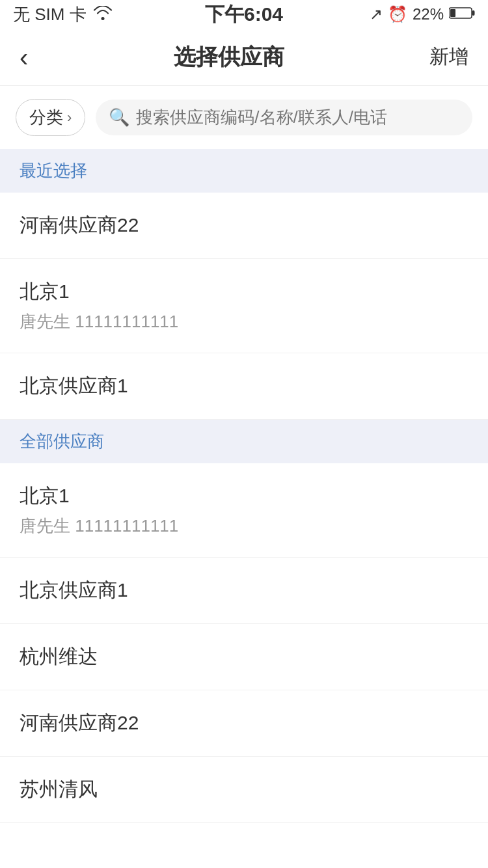 The height and width of the screenshot is (868, 488). I want to click on category-label: 分类, so click(46, 117).